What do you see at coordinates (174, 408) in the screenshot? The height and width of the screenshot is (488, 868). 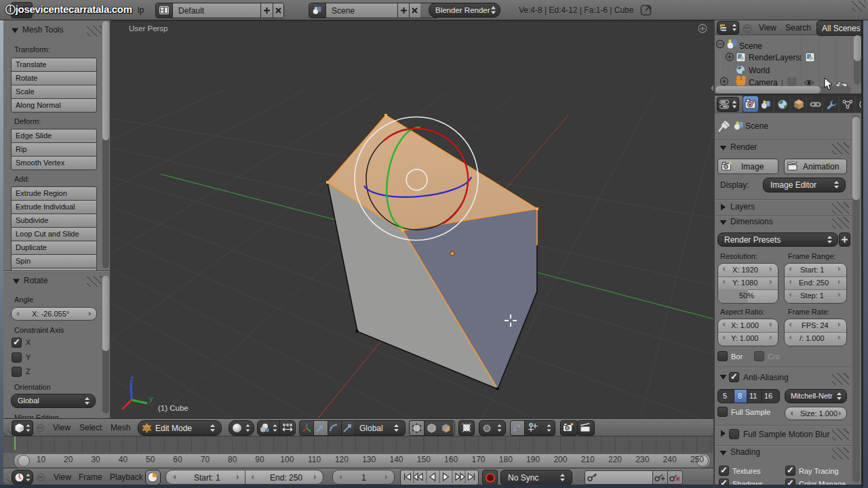 I see `svg-text: (1) Cube` at bounding box center [174, 408].